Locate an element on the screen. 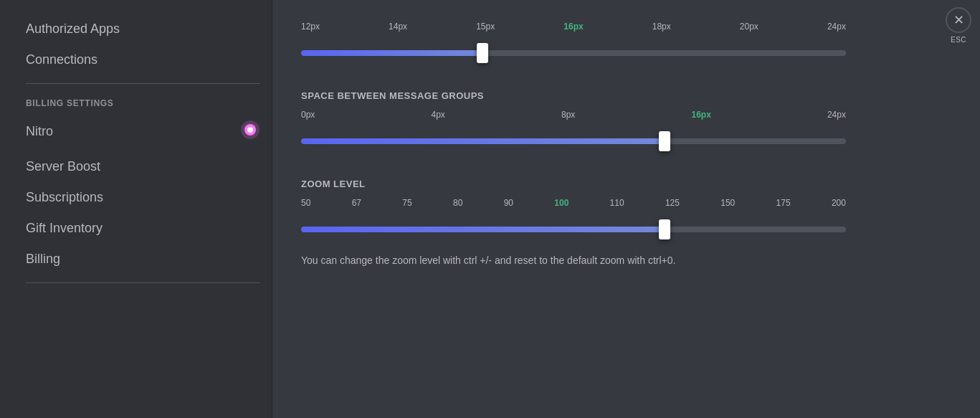 The height and width of the screenshot is (418, 980). sidebar-item-label: Billing is located at coordinates (43, 259).